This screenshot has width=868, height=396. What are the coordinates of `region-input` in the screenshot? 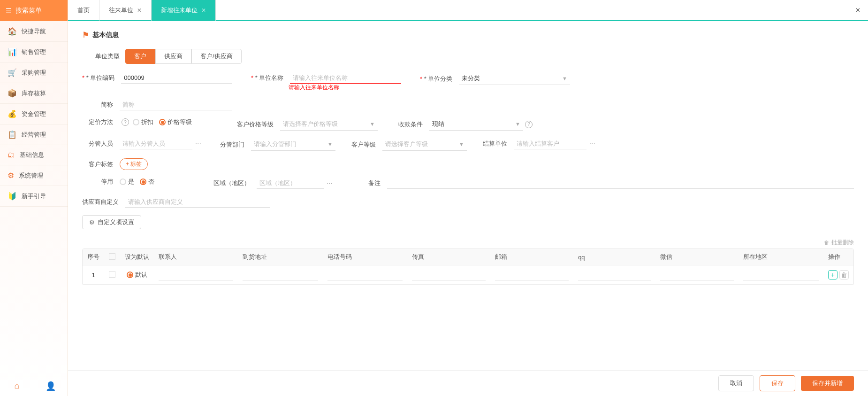 It's located at (290, 183).